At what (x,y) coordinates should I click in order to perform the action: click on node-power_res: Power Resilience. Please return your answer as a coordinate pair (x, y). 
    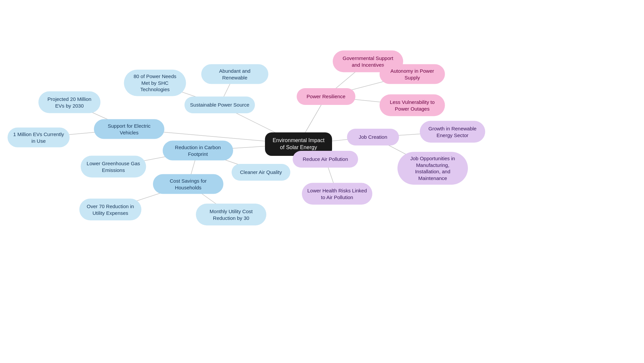
    Looking at the image, I should click on (326, 97).